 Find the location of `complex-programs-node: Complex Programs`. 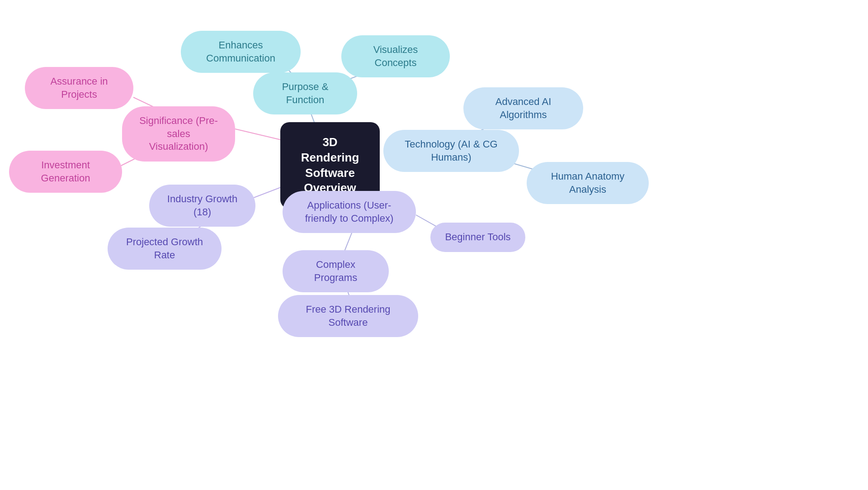

complex-programs-node: Complex Programs is located at coordinates (335, 271).